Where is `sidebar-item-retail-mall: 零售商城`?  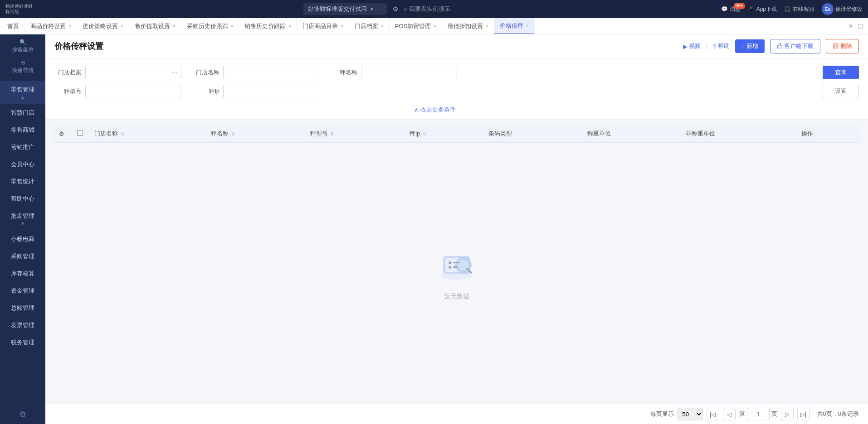 sidebar-item-retail-mall: 零售商城 is located at coordinates (23, 130).